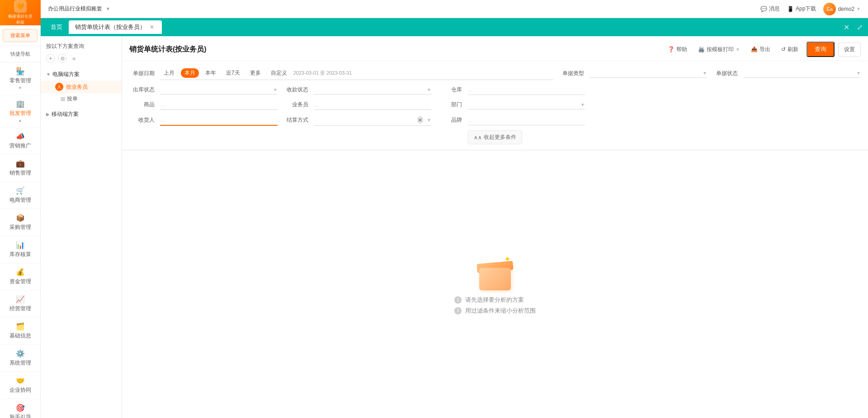 The width and height of the screenshot is (868, 418). What do you see at coordinates (20, 71) in the screenshot?
I see `retail-icon: 🏪` at bounding box center [20, 71].